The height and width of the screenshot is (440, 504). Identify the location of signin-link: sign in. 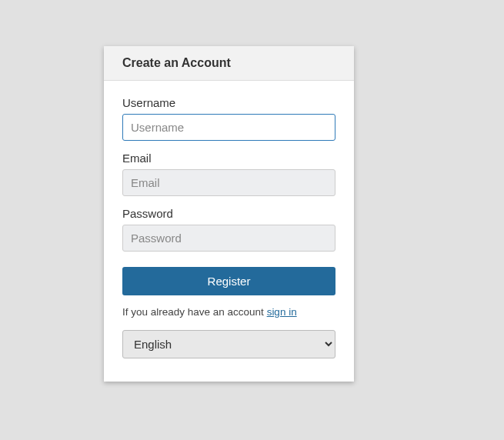
(282, 312).